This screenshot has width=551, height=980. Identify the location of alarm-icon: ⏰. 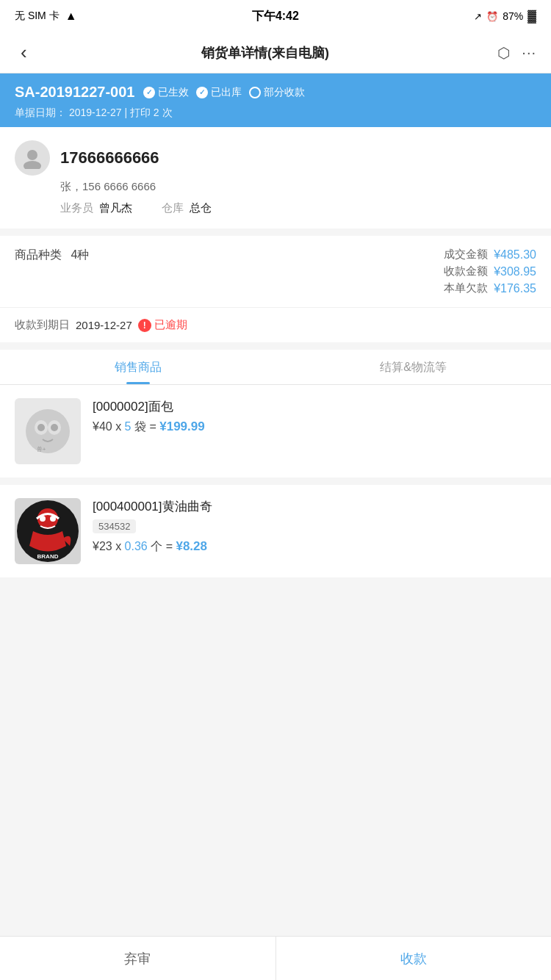
(492, 16).